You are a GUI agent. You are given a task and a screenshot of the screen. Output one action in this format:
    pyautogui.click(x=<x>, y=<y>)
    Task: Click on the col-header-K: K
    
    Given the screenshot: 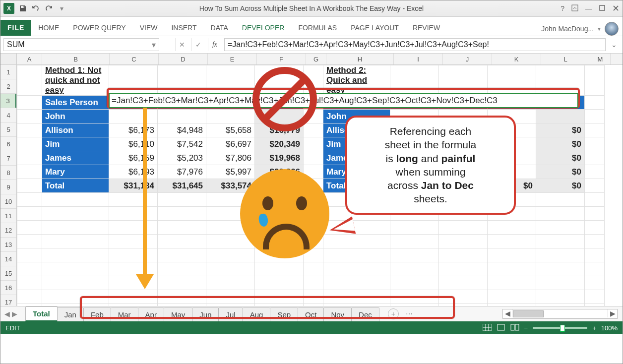 What is the action you would take?
    pyautogui.click(x=517, y=59)
    